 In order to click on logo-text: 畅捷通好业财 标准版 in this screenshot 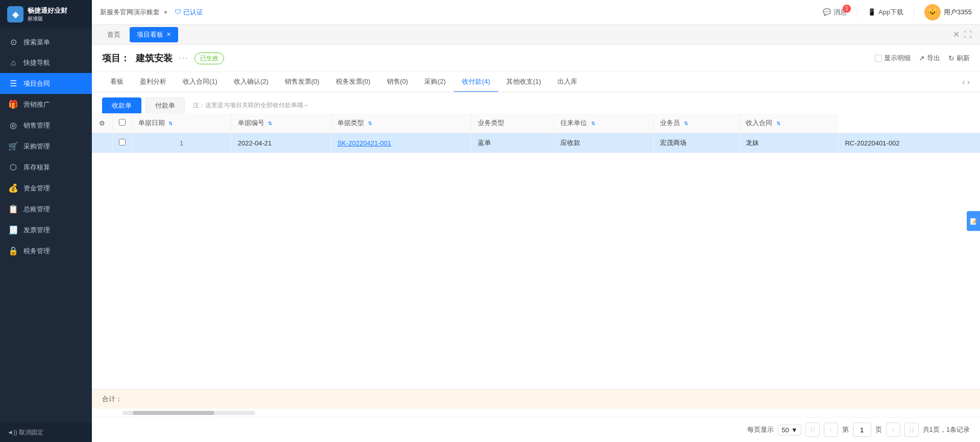, I will do `click(47, 14)`.